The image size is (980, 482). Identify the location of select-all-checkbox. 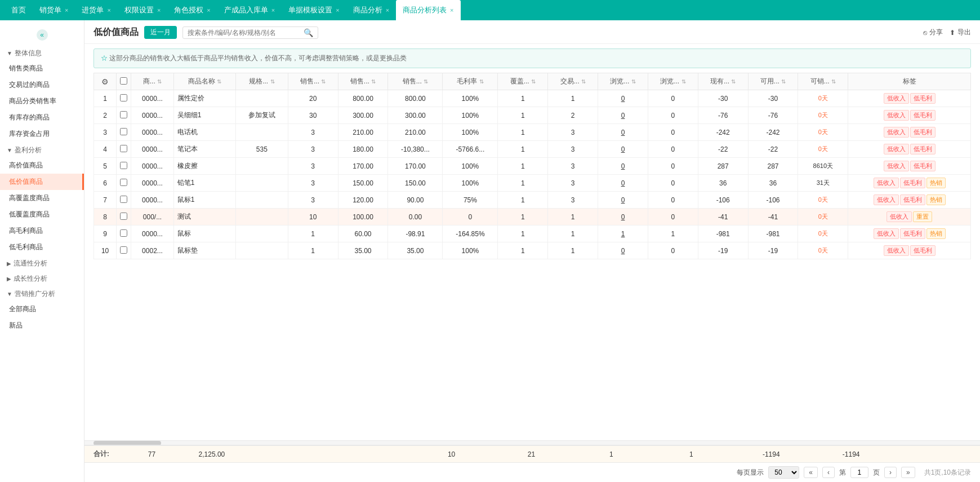
(124, 81).